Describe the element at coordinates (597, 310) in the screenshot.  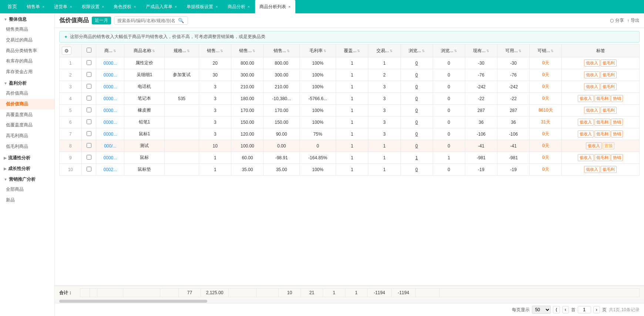
I see `next-page-button: ›` at that location.